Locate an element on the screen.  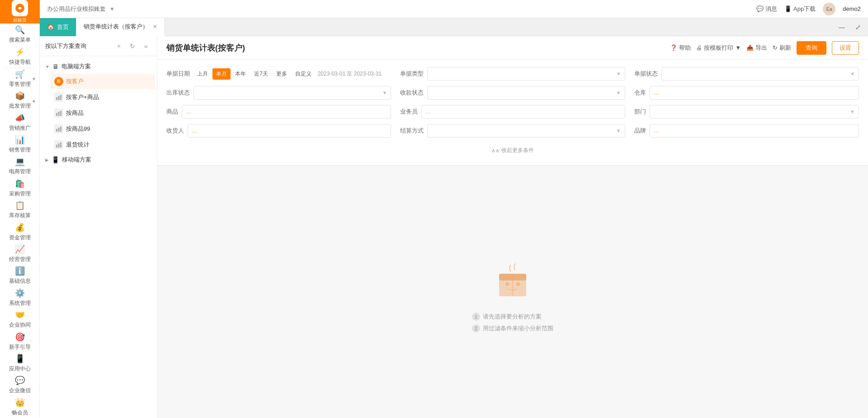
empty-tips: 1 请先选择要分析的方案 2 用过滤条件来缩小分析范围 is located at coordinates (513, 323).